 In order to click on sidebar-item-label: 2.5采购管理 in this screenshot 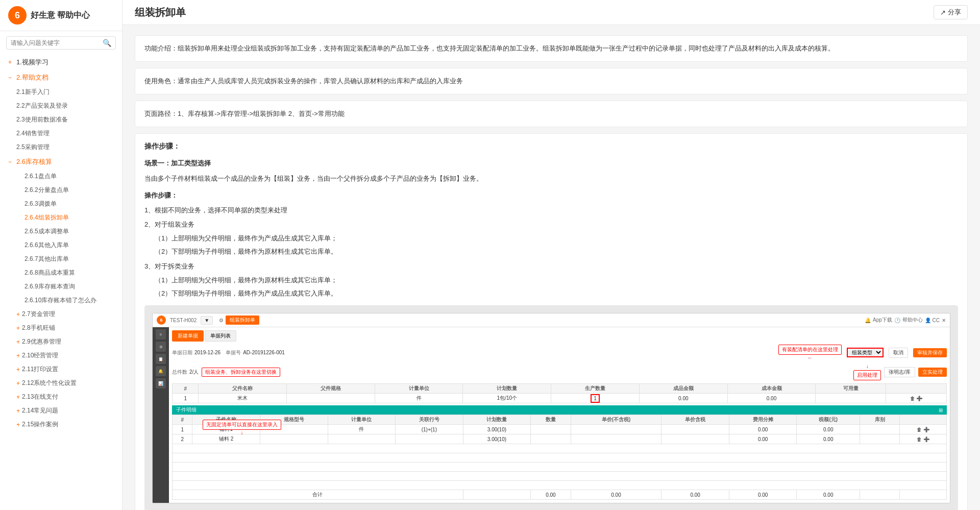, I will do `click(33, 147)`.